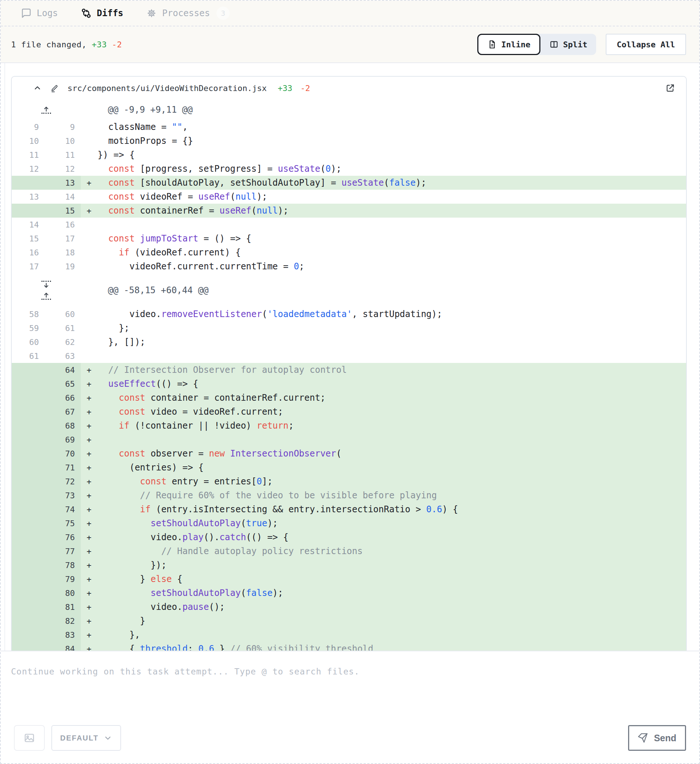 Image resolution: width=700 pixels, height=764 pixels. Describe the element at coordinates (201, 266) in the screenshot. I see `code-text: videoRef.current.currentTime = 0;` at that location.